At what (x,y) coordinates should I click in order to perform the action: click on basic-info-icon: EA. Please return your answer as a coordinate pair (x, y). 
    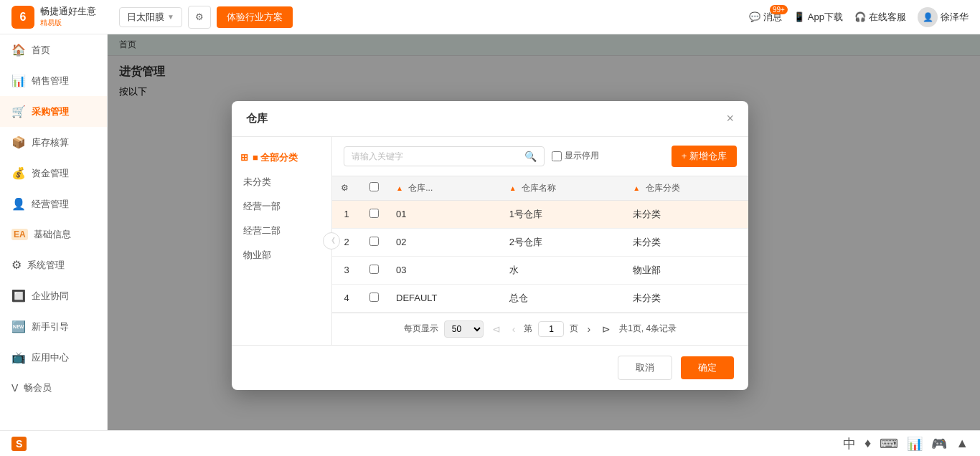
    Looking at the image, I should click on (20, 234).